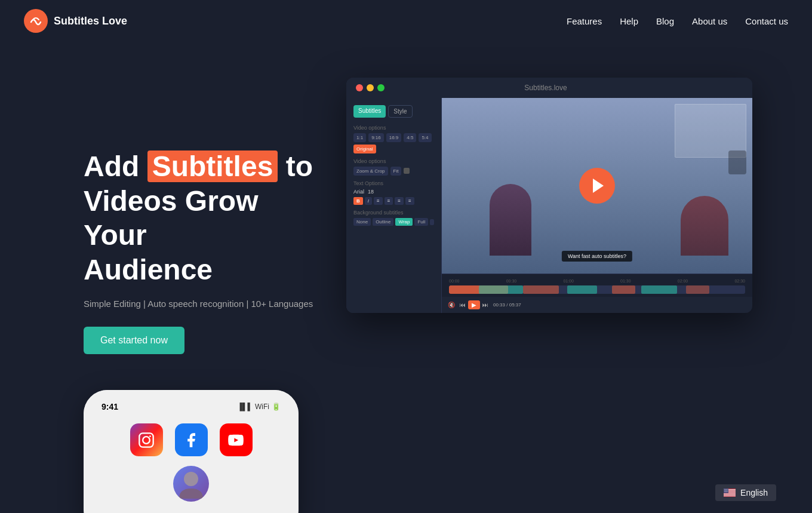 Image resolution: width=812 pixels, height=513 pixels. What do you see at coordinates (359, 88) in the screenshot?
I see `close-dot` at bounding box center [359, 88].